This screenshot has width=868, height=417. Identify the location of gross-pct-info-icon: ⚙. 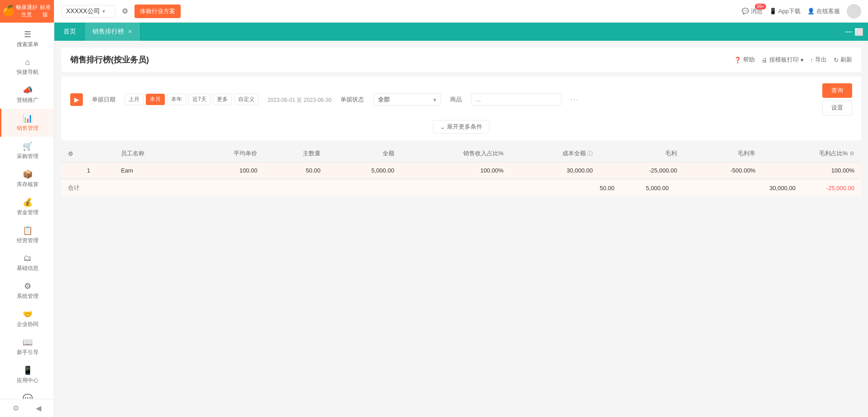
(852, 153).